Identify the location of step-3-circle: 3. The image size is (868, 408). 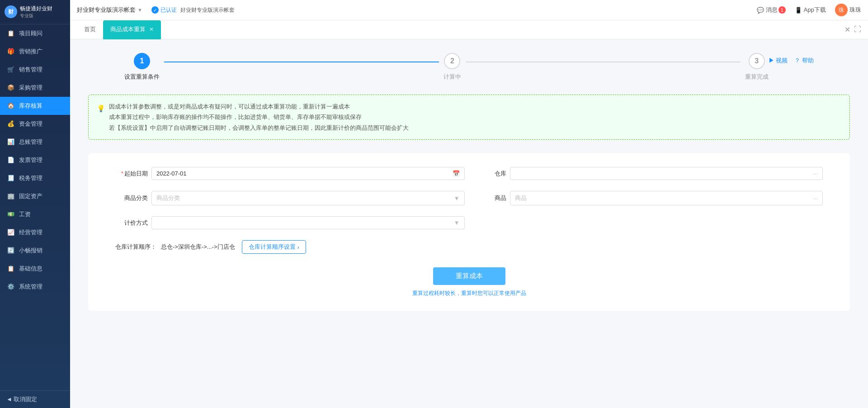
(757, 61).